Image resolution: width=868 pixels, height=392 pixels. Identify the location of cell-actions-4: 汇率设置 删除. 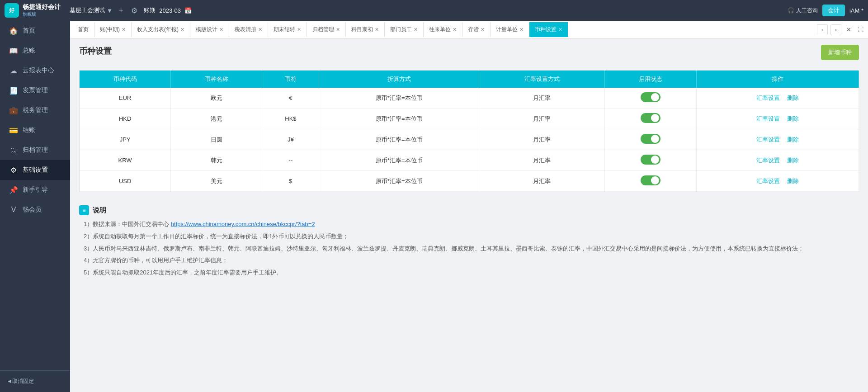
(778, 181).